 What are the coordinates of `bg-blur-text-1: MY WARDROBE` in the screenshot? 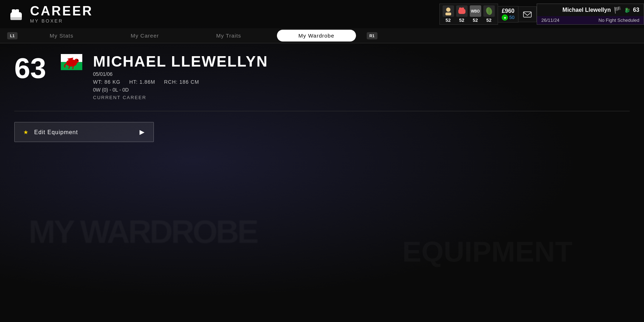 It's located at (143, 232).